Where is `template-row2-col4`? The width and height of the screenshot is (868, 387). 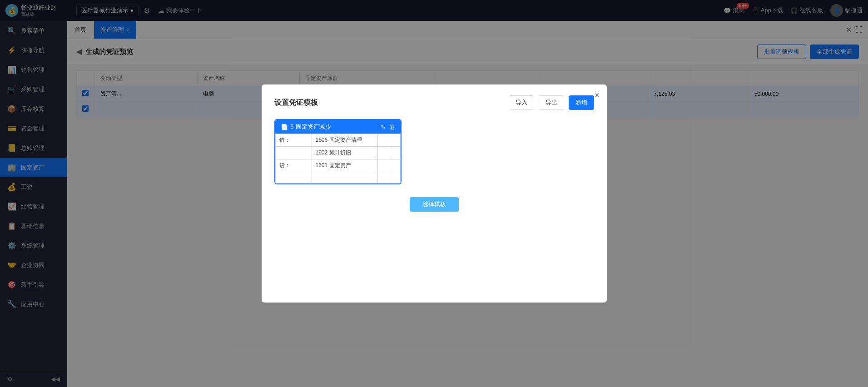 template-row2-col4 is located at coordinates (394, 153).